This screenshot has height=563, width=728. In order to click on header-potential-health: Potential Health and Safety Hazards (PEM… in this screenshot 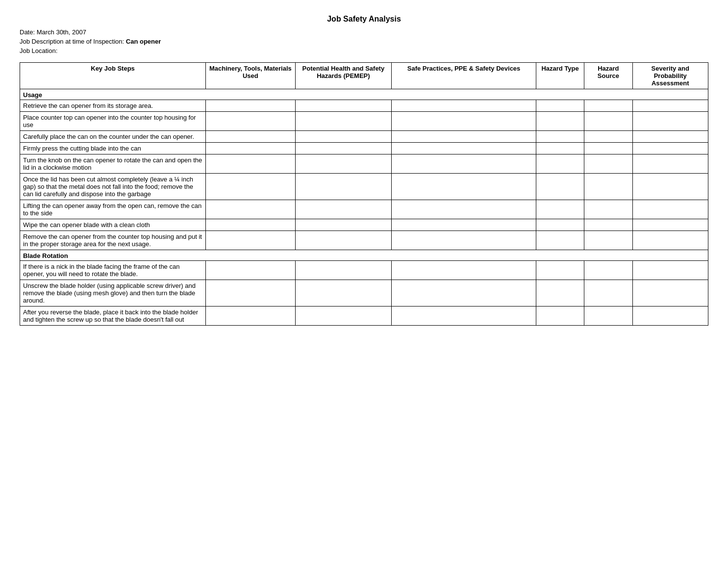, I will do `click(343, 76)`.